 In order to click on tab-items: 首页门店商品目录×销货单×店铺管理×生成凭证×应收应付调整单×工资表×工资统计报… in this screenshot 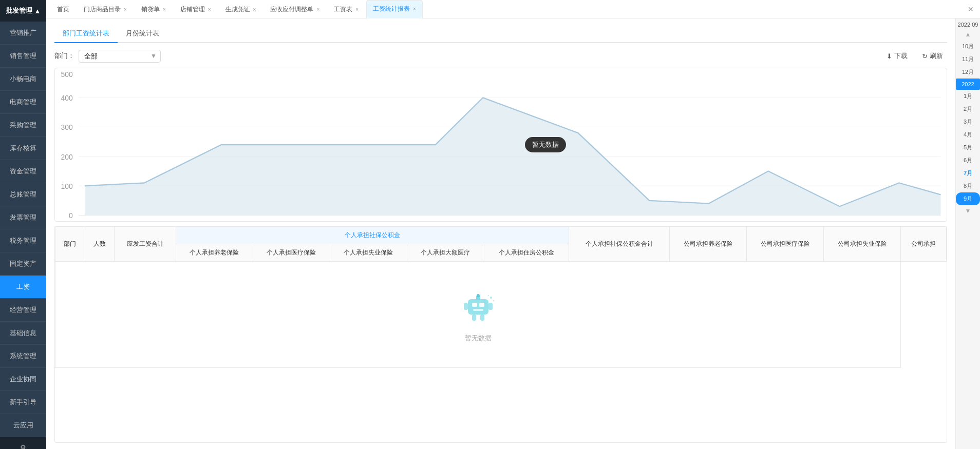, I will do `click(236, 9)`.